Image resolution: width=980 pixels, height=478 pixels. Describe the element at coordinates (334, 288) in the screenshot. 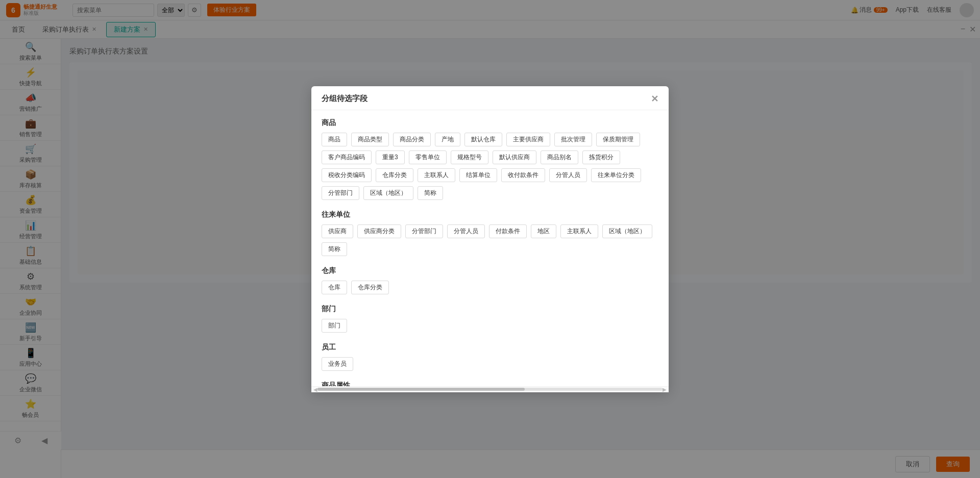

I see `field-tag-2-0: 仓库` at that location.